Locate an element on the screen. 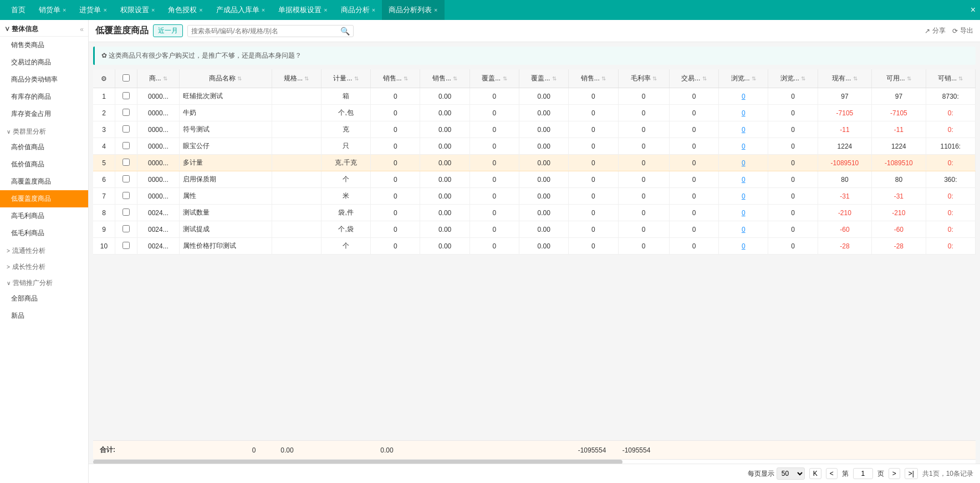 The width and height of the screenshot is (980, 483). nav-close-analysis-list: × is located at coordinates (436, 10).